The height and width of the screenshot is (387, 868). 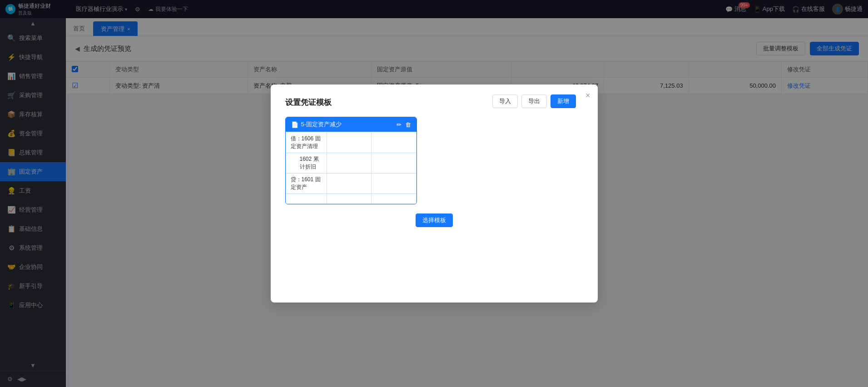 I want to click on entry-type-2: 1602 累计折旧, so click(x=306, y=164).